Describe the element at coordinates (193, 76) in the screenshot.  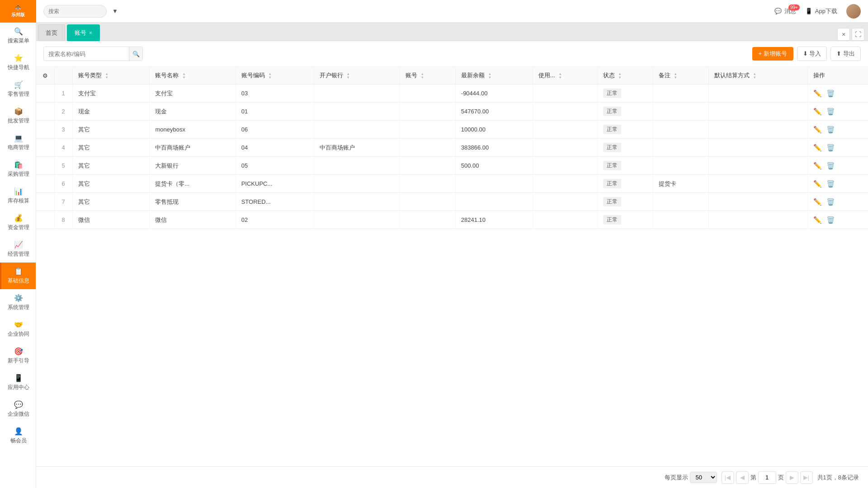
I see `col-name: 账号名称 ▲▼` at that location.